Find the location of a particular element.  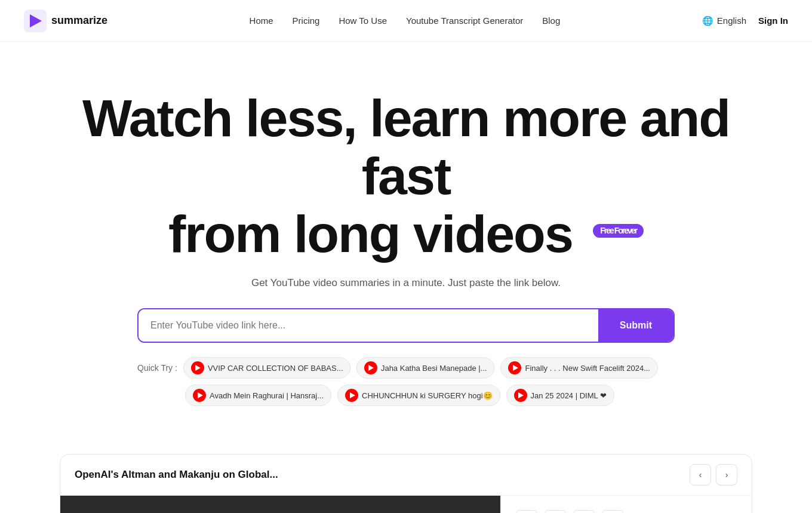

quick-chip-1: Jaha Katha Besi Manepade |... is located at coordinates (426, 368).